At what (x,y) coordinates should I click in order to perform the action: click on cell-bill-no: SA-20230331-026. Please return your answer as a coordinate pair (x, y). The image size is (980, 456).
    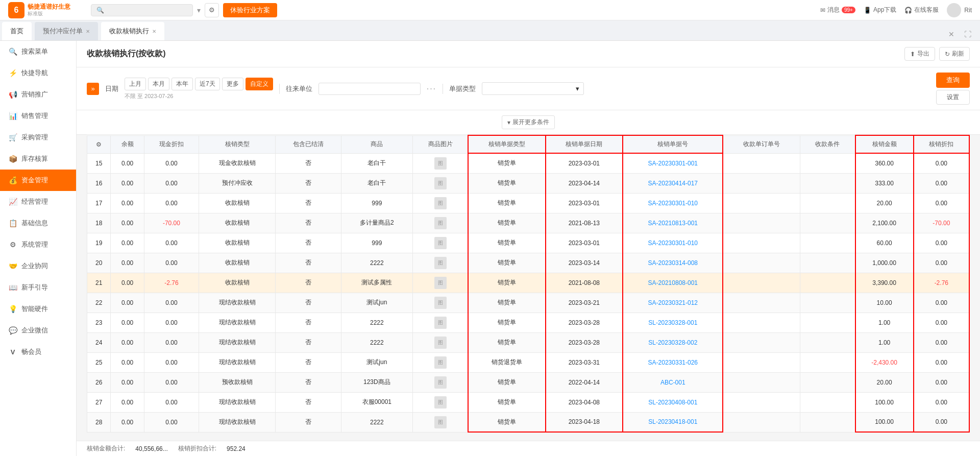
    Looking at the image, I should click on (673, 363).